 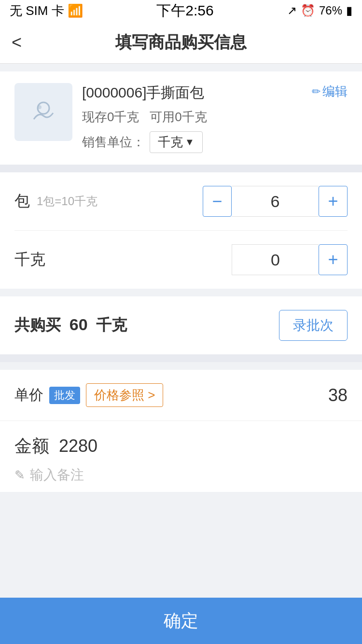 I want to click on amount-row: 金额 2280, so click(x=181, y=446).